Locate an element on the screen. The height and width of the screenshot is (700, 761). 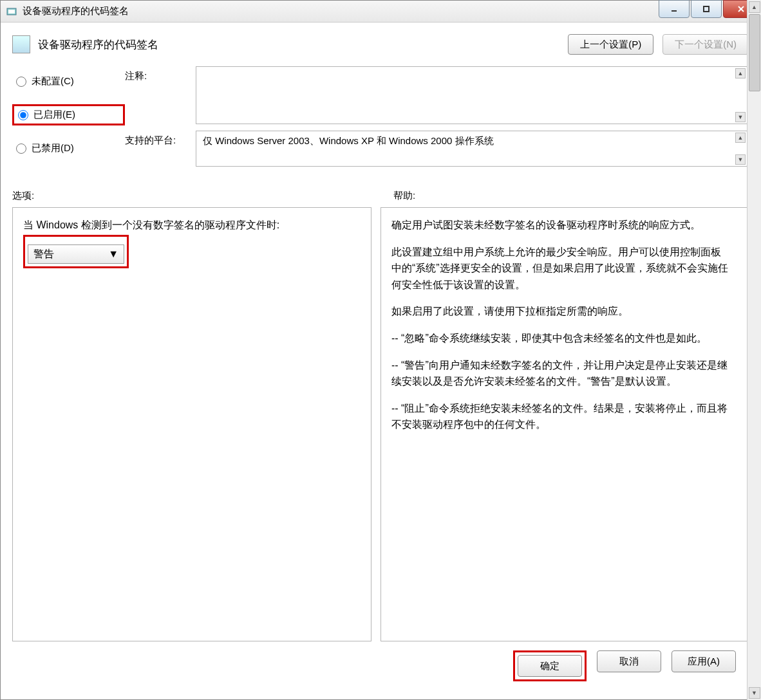
titlebar: 设备驱动程序的代码签名 is located at coordinates (380, 12).